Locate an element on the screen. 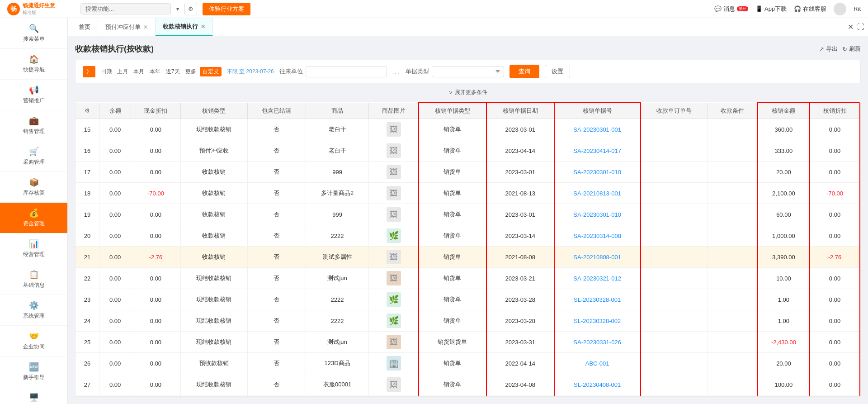  sidebar-item-nav: 🏠 快捷导航 is located at coordinates (33, 64).